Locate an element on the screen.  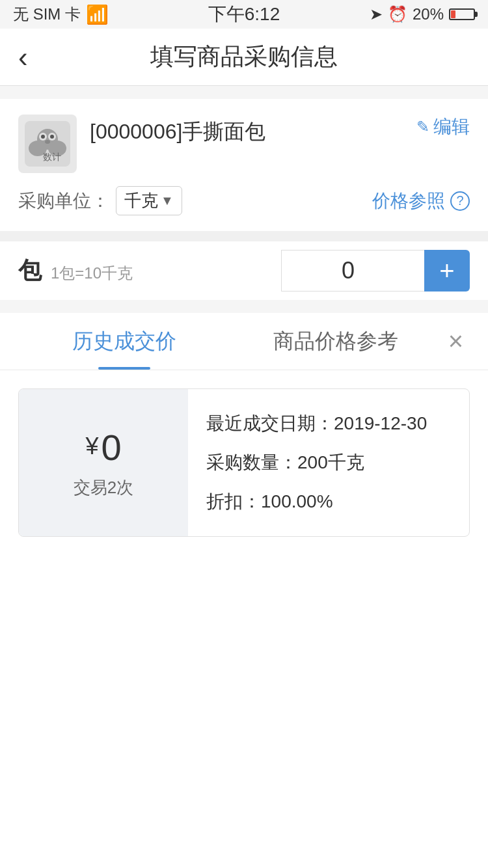
product-logo: 数计 is located at coordinates (47, 144).